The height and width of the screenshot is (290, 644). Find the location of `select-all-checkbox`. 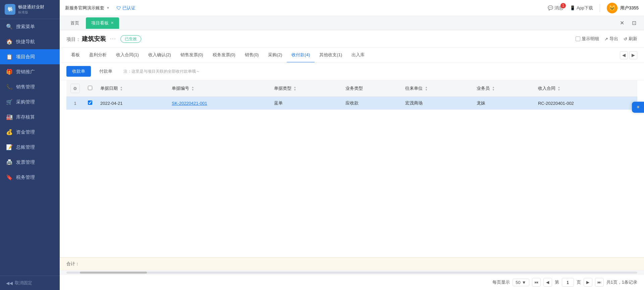

select-all-checkbox is located at coordinates (90, 88).